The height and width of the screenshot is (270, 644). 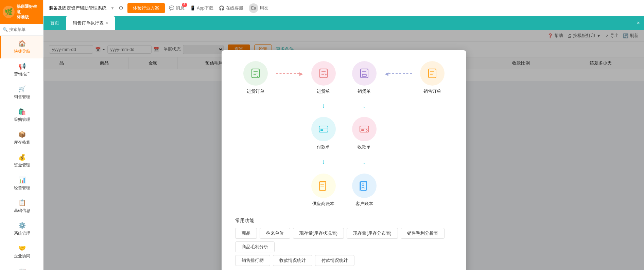 I want to click on settings-icon: ⚙, so click(x=121, y=8).